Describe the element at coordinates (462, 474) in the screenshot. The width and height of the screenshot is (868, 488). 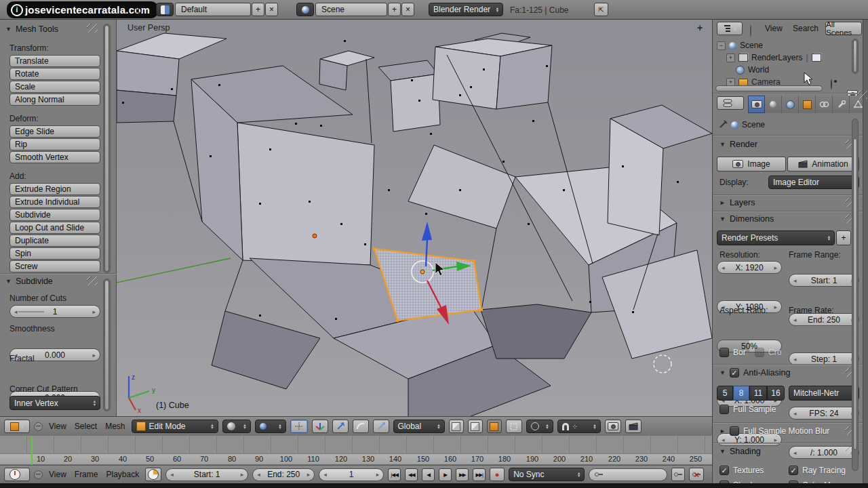
I see `next-keyframe-button: ▶▶` at that location.